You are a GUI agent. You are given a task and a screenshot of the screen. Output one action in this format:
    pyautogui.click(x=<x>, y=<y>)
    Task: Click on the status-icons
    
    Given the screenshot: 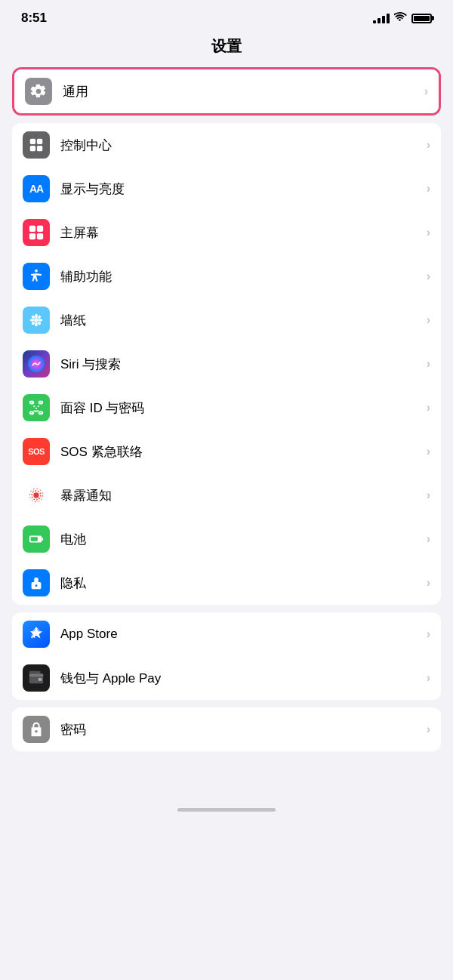 What is the action you would take?
    pyautogui.click(x=402, y=18)
    